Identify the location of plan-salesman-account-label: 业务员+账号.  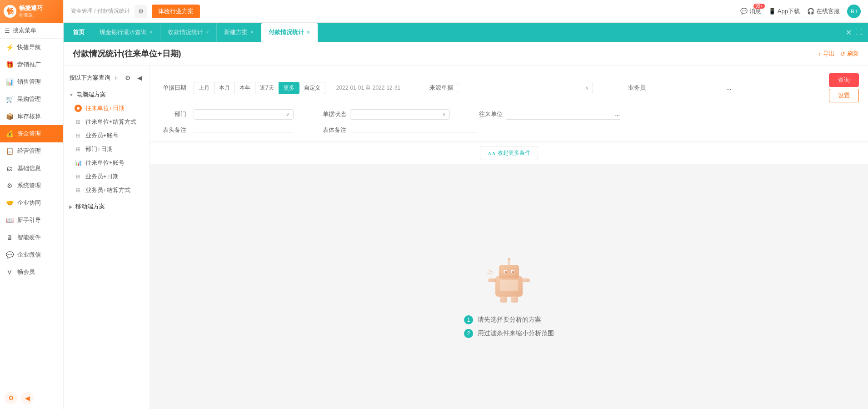
(102, 136).